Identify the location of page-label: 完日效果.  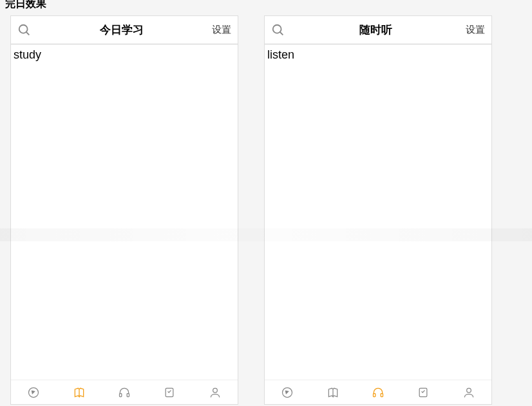
(26, 6).